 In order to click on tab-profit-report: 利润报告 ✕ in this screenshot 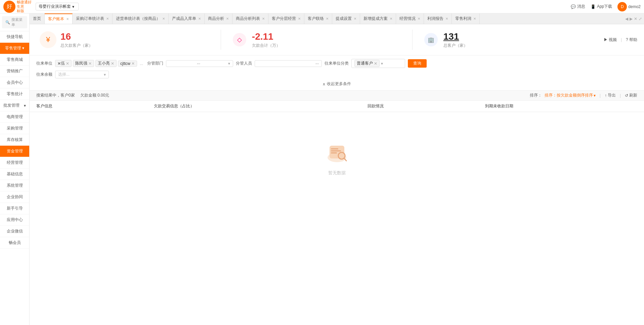, I will do `click(438, 19)`.